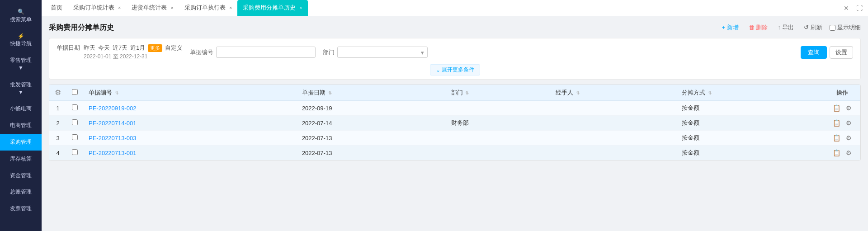  I want to click on page-title: 采购费用分摊单历史, so click(81, 28).